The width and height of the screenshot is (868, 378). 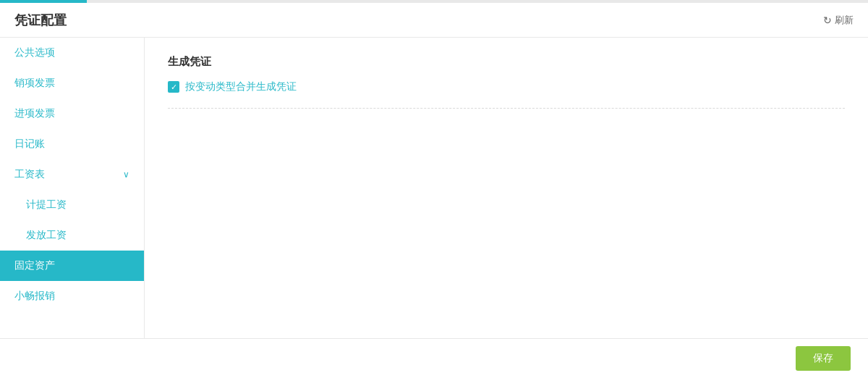 I want to click on merge-checkbox: ✓, so click(x=174, y=87).